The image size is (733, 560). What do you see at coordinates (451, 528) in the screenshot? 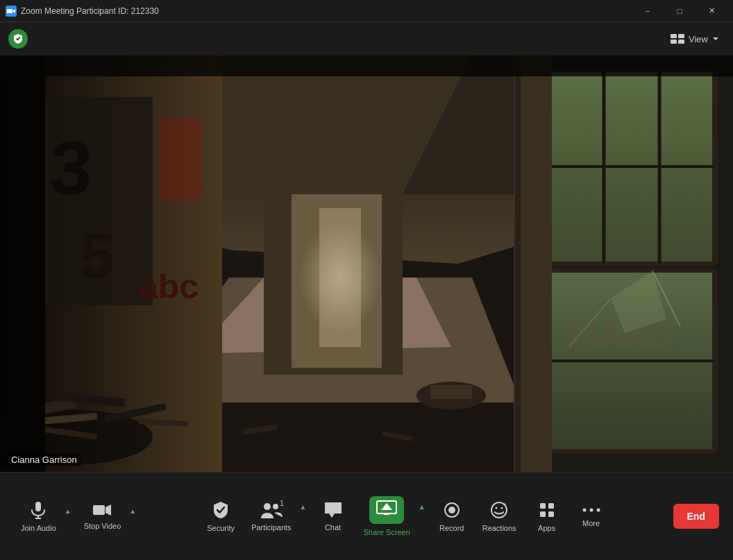
I see `record-label: Record` at bounding box center [451, 528].